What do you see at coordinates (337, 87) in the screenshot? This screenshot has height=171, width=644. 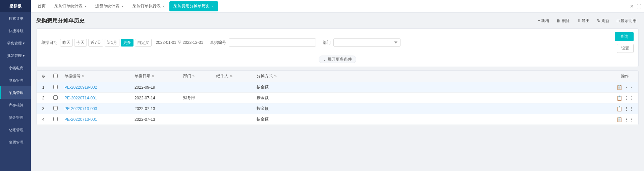 I see `table-row: 1PE-20220919-0022022-09-19按金额📋⋮⋮` at bounding box center [337, 87].